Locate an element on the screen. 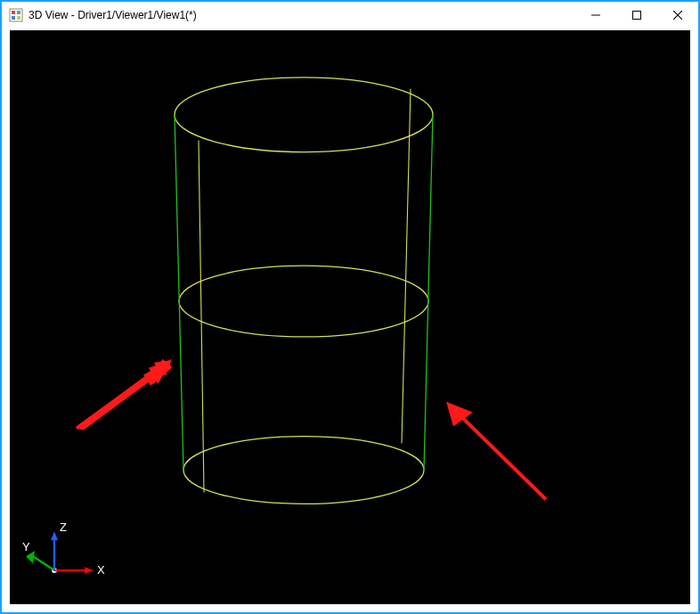  axis-y-label: Y is located at coordinates (27, 547).